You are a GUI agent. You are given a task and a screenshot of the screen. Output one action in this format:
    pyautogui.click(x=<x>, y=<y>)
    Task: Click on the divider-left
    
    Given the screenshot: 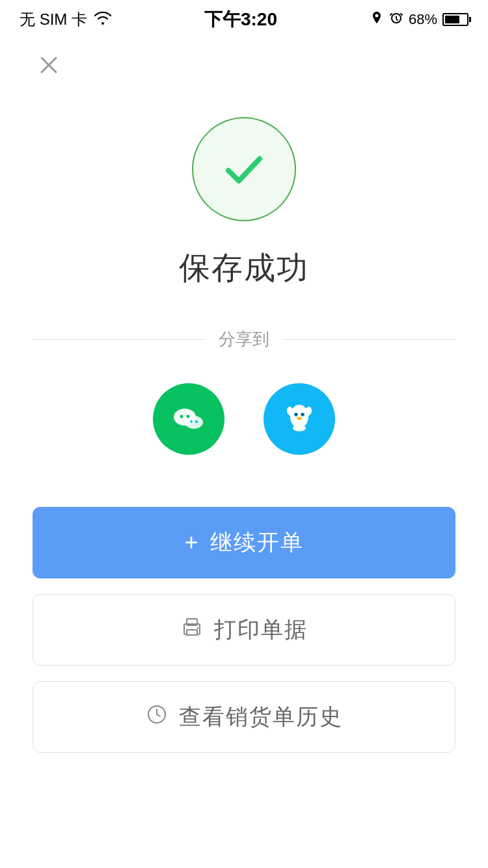 What is the action you would take?
    pyautogui.click(x=119, y=340)
    